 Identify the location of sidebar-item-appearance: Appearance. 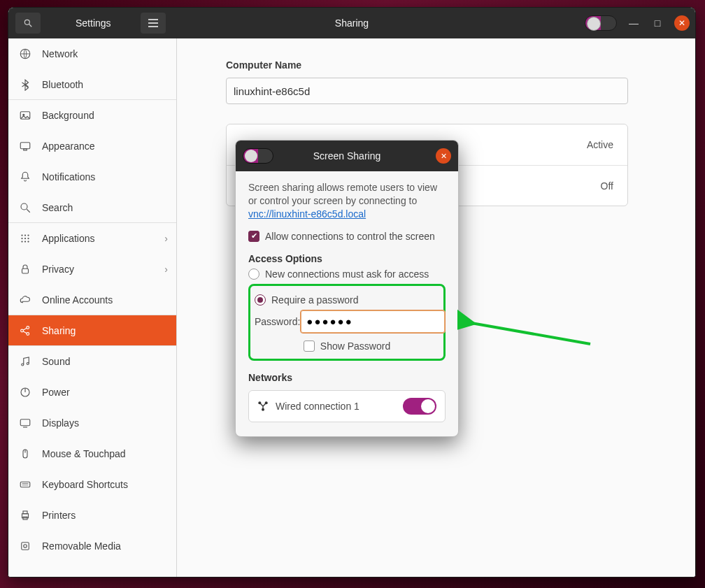
(92, 146).